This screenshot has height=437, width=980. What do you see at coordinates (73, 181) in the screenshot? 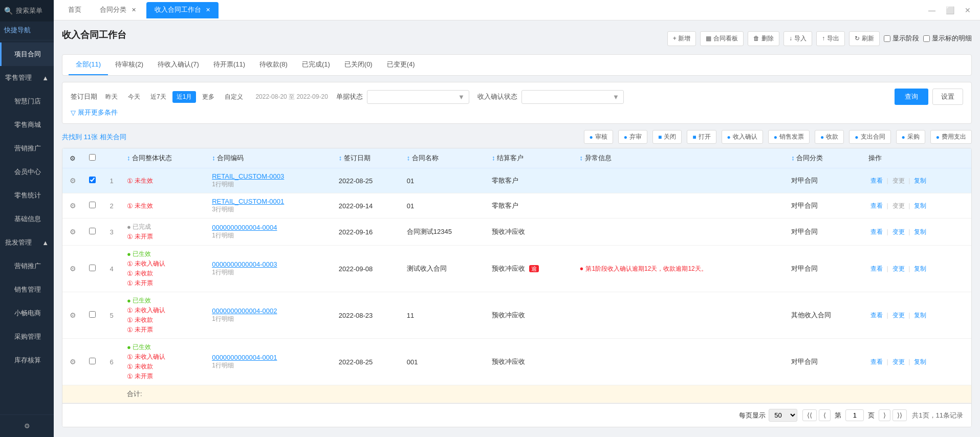
I see `row-gear-1: ⚙` at bounding box center [73, 181].